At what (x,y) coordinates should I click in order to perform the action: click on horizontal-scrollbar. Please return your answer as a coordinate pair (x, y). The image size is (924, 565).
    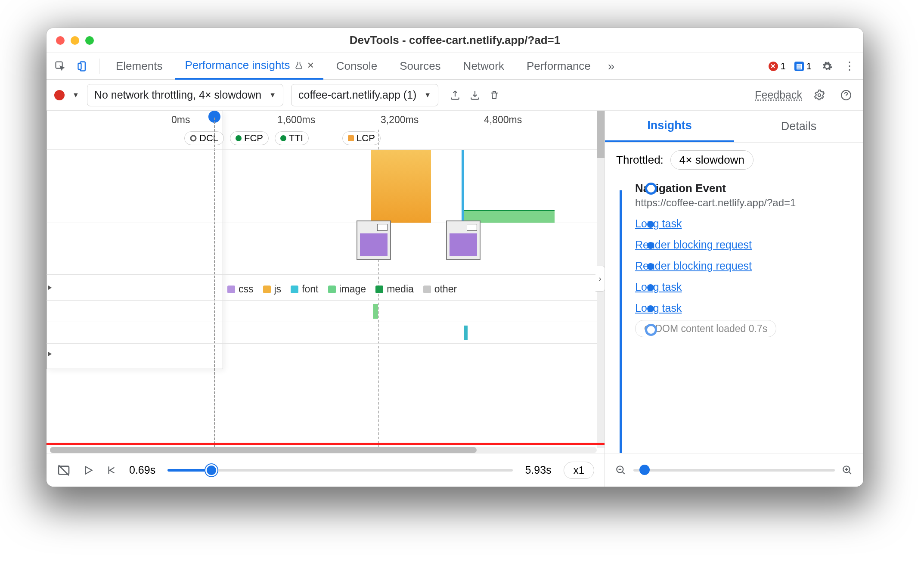
    Looking at the image, I should click on (323, 450).